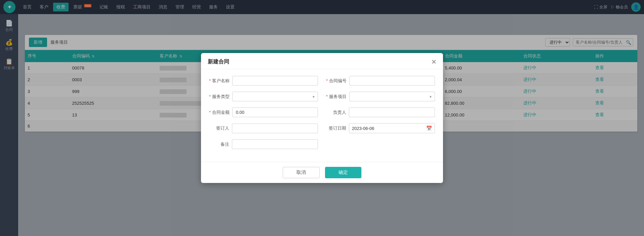  What do you see at coordinates (275, 112) in the screenshot?
I see `contract-amount-input` at bounding box center [275, 112].